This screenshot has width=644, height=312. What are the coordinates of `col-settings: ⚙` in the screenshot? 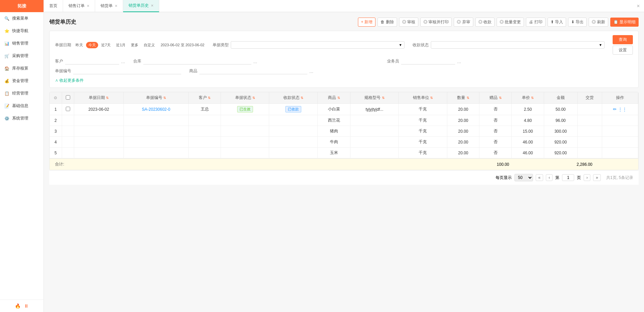 It's located at (56, 98).